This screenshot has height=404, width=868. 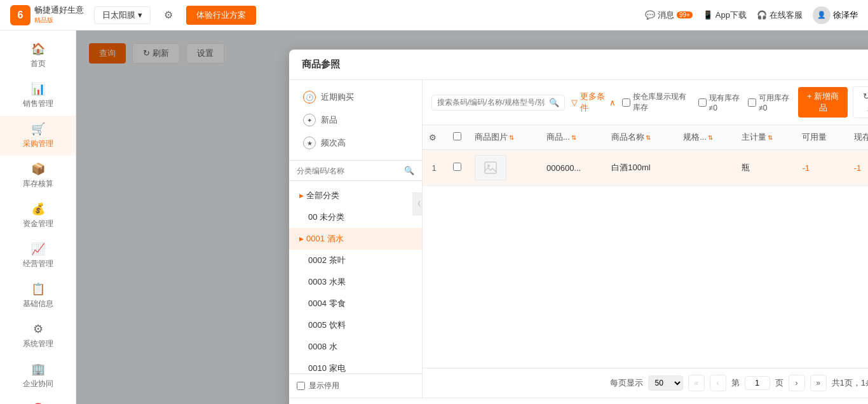 What do you see at coordinates (574, 103) in the screenshot?
I see `filter-icon: ▽` at bounding box center [574, 103].